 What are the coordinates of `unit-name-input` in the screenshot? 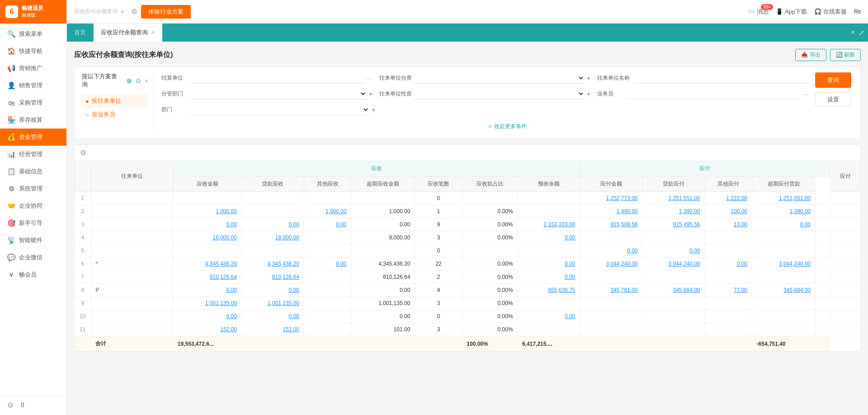 It's located at (720, 78).